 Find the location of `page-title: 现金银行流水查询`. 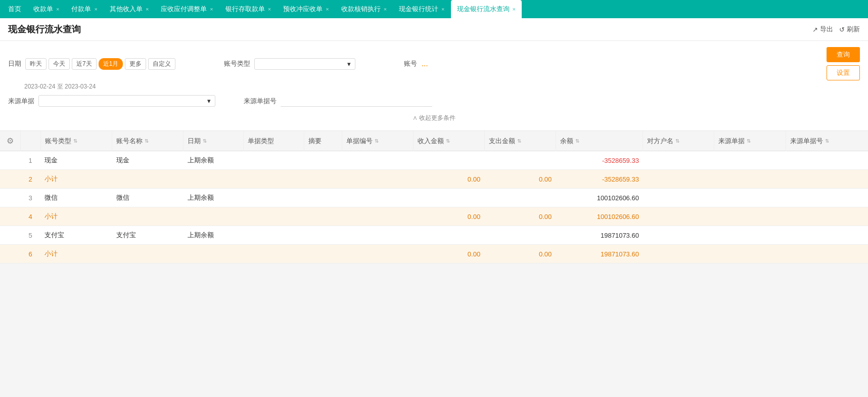

page-title: 现金银行流水查询 is located at coordinates (44, 29).